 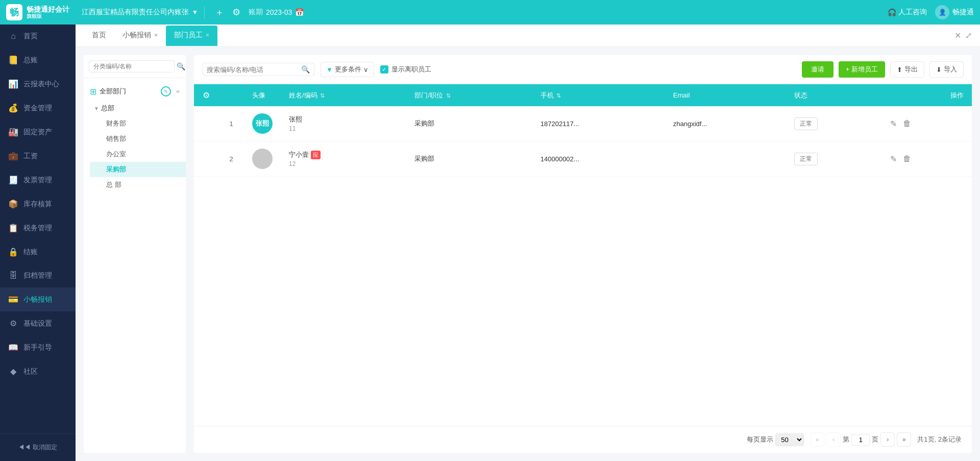 What do you see at coordinates (862, 69) in the screenshot?
I see `add-employee-button: + 新增员工` at bounding box center [862, 69].